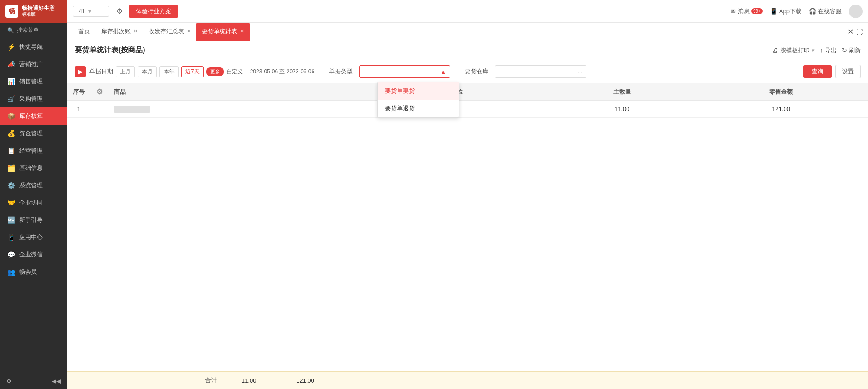 This screenshot has height=389, width=868. I want to click on maximize-tab-button: ⛶, so click(859, 32).